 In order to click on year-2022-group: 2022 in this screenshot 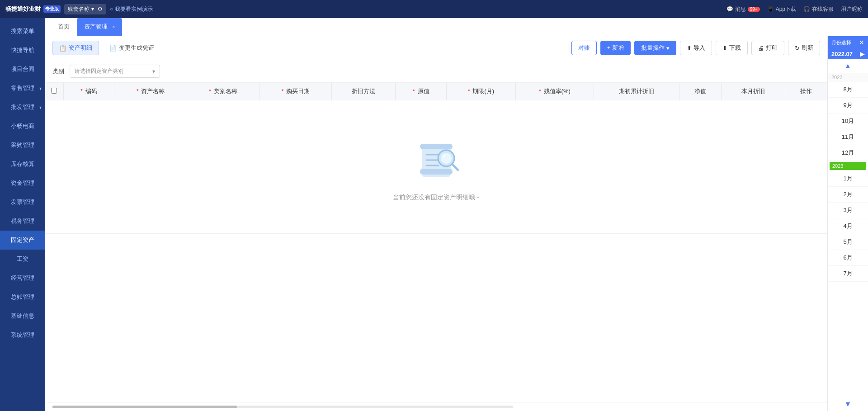, I will do `click(848, 77)`.